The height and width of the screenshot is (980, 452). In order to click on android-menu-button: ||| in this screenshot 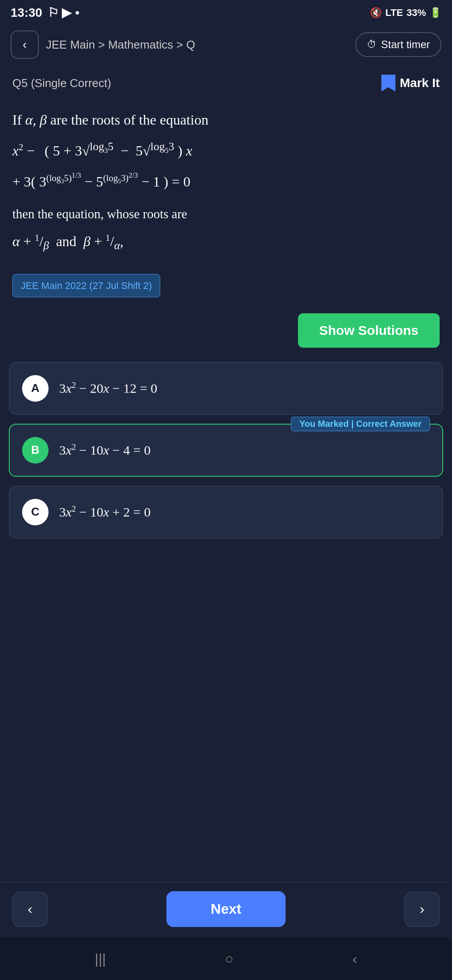, I will do `click(101, 959)`.